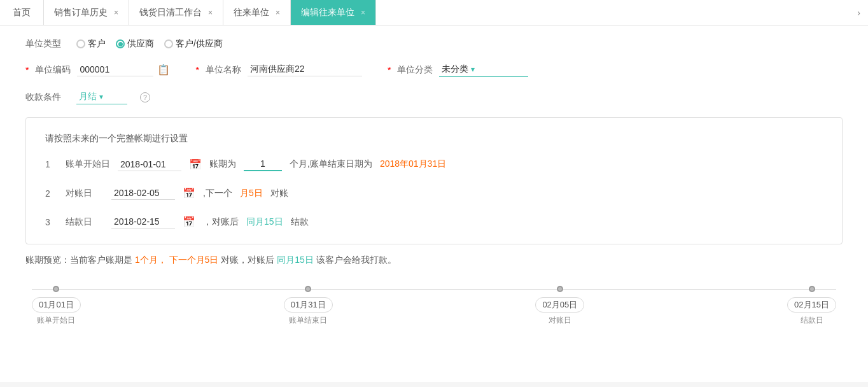  What do you see at coordinates (150, 164) in the screenshot?
I see `period-row-1-date` at bounding box center [150, 164].